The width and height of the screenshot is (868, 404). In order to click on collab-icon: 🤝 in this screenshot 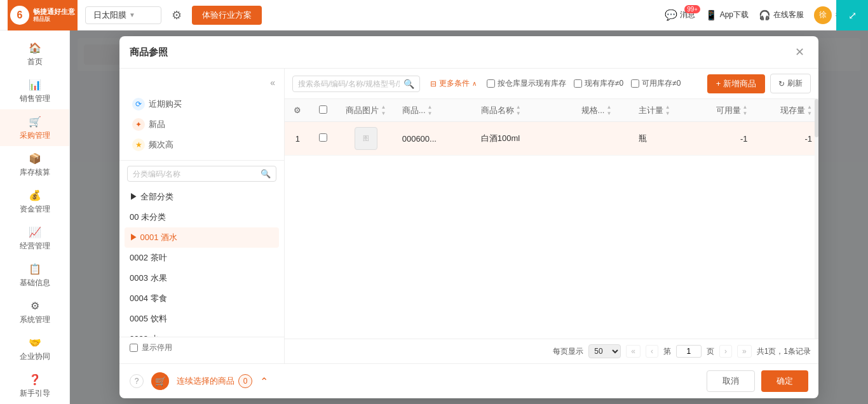, I will do `click(35, 342)`.